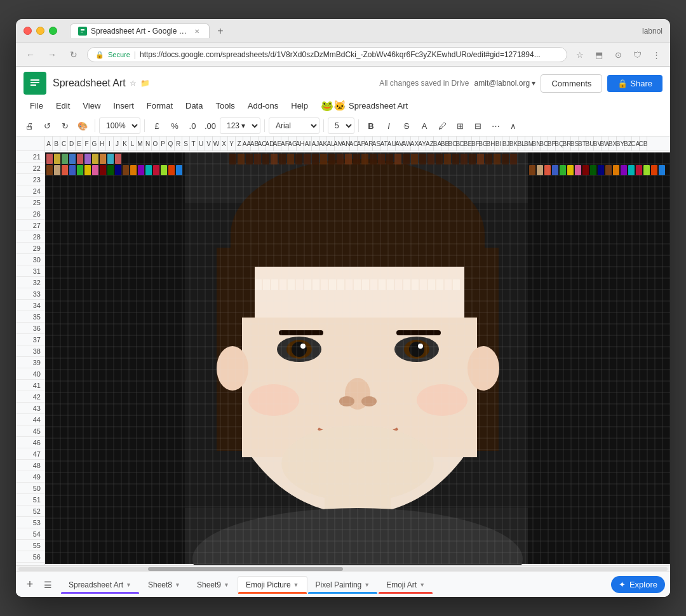 The width and height of the screenshot is (686, 616). Describe the element at coordinates (64, 144) in the screenshot. I see `col-header-c: C` at that location.